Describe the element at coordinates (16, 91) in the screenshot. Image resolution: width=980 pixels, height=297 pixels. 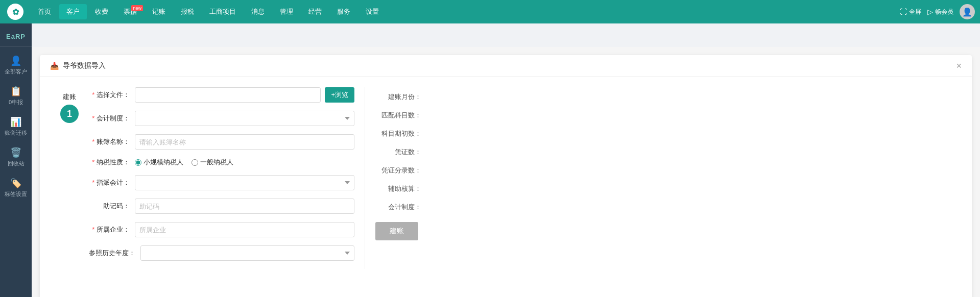
I see `declaration-icon: 📋` at that location.